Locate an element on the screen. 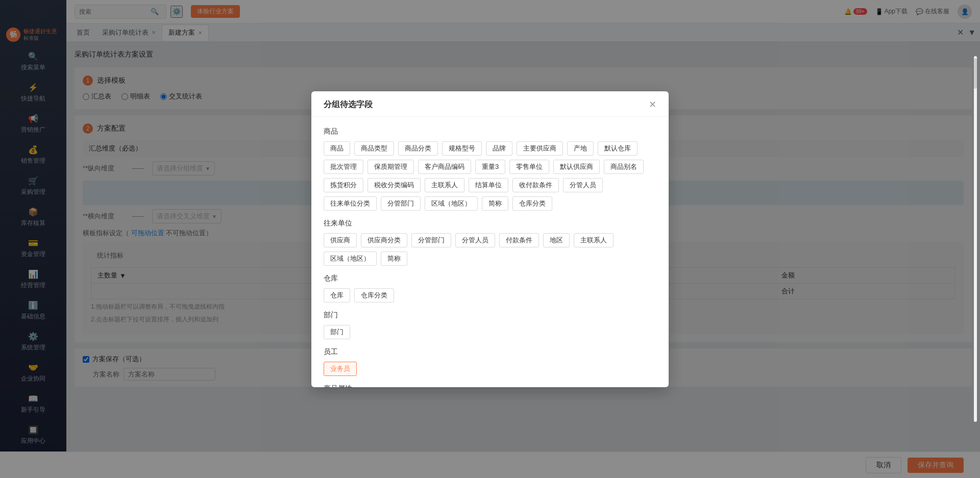 The width and height of the screenshot is (980, 478). modal-scrollbar-thumb is located at coordinates (975, 73).